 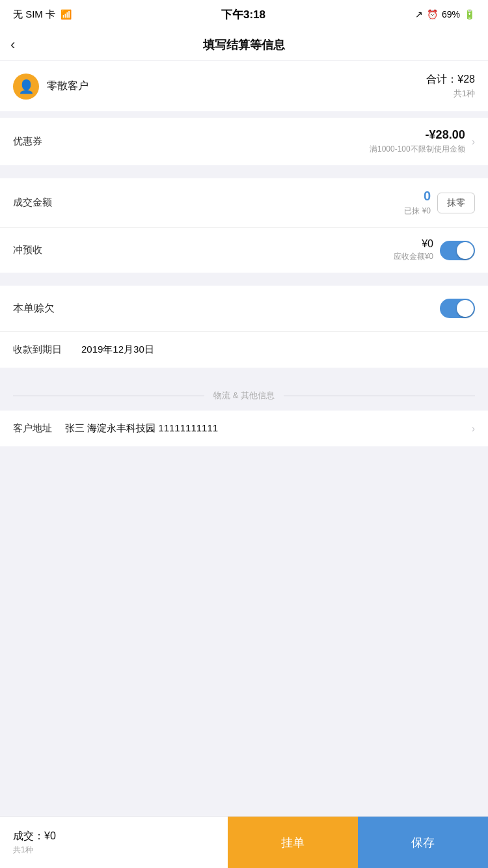 I want to click on wifi-icon: 📶, so click(x=66, y=14).